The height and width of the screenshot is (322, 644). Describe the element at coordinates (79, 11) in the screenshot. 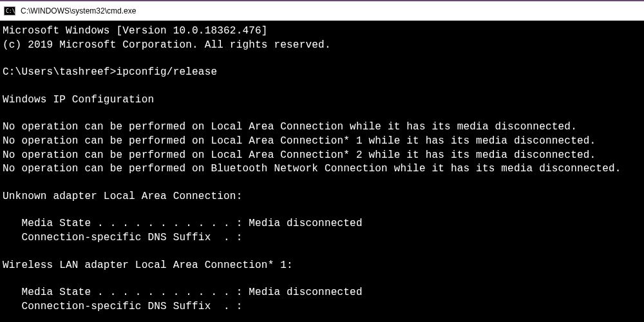

I see `window-title: C:\WINDOWS\system32\cmd.exe` at that location.